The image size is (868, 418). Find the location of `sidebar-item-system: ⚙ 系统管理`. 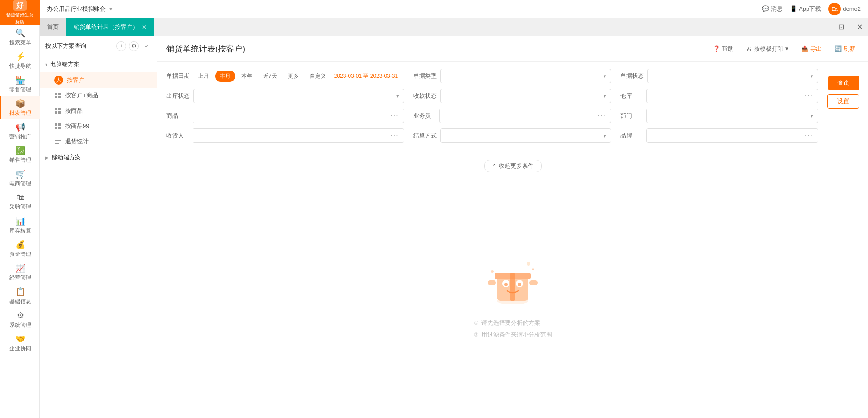

sidebar-item-system: ⚙ 系统管理 is located at coordinates (20, 319).